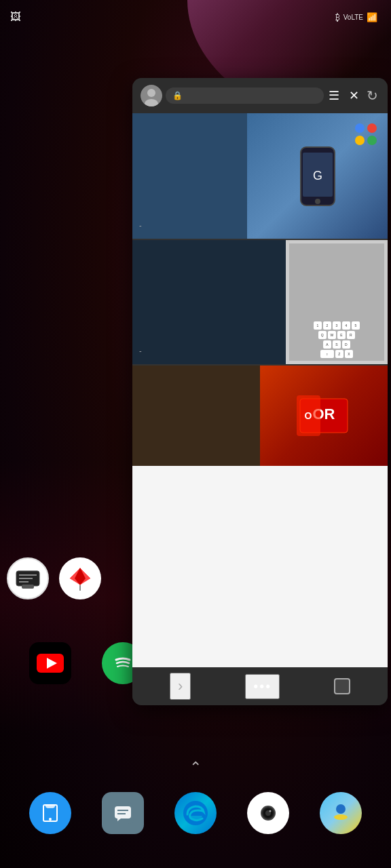 The image size is (391, 868). What do you see at coordinates (196, 813) in the screenshot?
I see `dock-edge` at bounding box center [196, 813].